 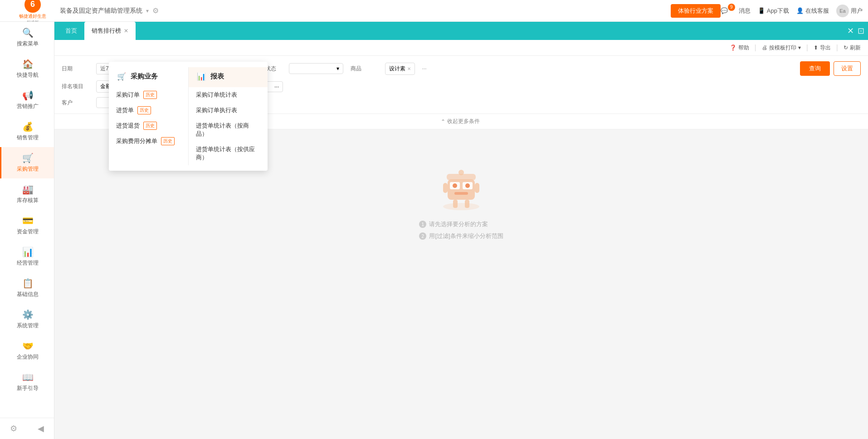 I want to click on tip-num-2: 2, so click(x=423, y=236).